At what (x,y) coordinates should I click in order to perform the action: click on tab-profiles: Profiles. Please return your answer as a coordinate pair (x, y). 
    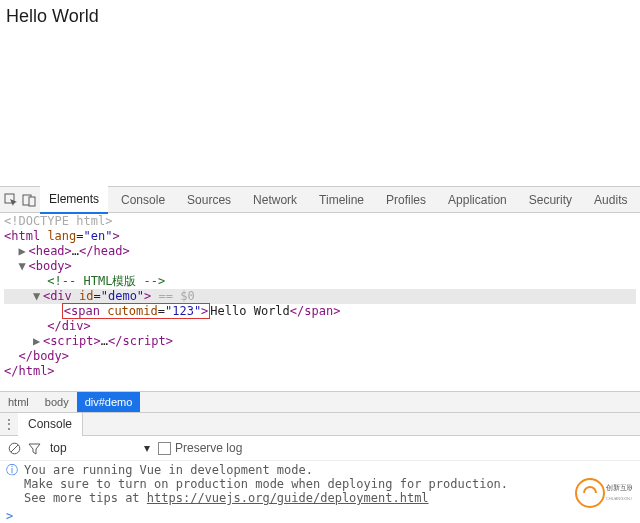
    Looking at the image, I should click on (406, 200).